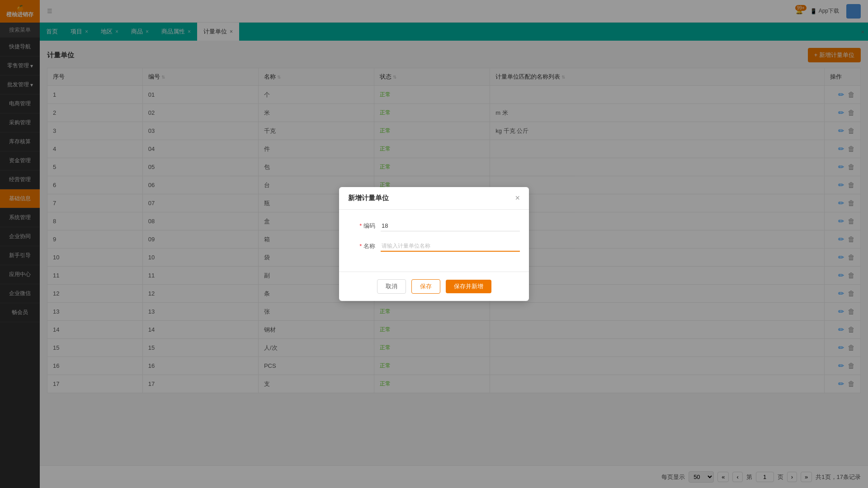 This screenshot has height=488, width=868. I want to click on save-continue-button: 保存并新增, so click(468, 286).